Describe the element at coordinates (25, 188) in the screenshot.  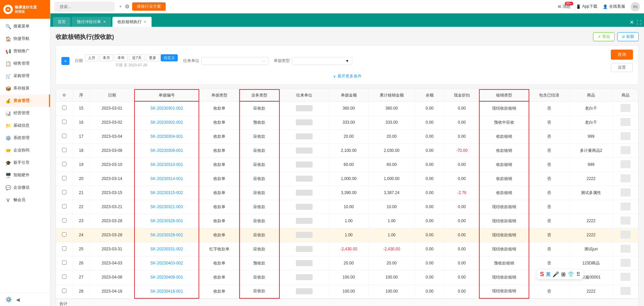
I see `sidebar-item-wechat: 💬企业微信` at that location.